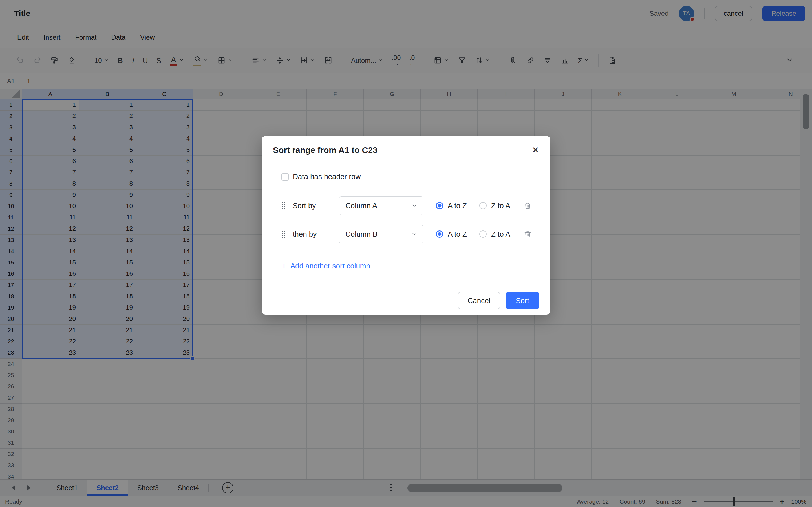 The height and width of the screenshot is (507, 812). What do you see at coordinates (361, 234) in the screenshot?
I see `column-select-value: Column B` at bounding box center [361, 234].